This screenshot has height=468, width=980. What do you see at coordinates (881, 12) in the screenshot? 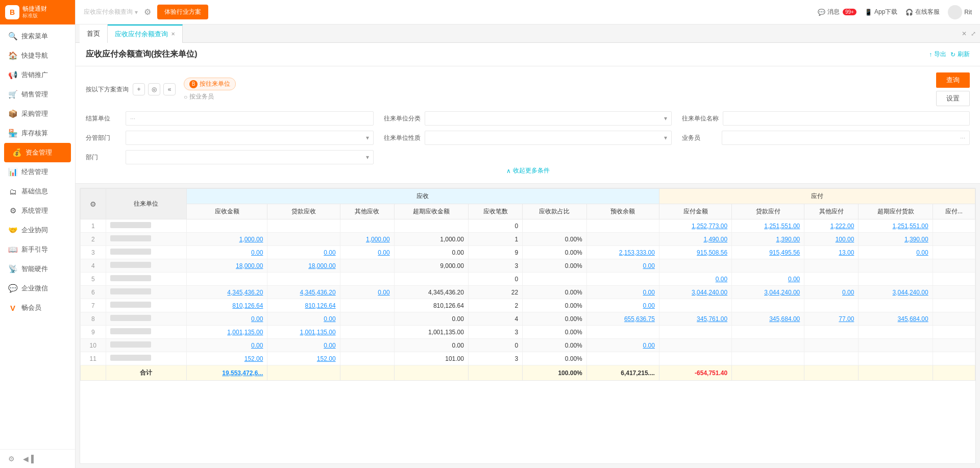
I see `app-download-action: 📱 App下载` at bounding box center [881, 12].